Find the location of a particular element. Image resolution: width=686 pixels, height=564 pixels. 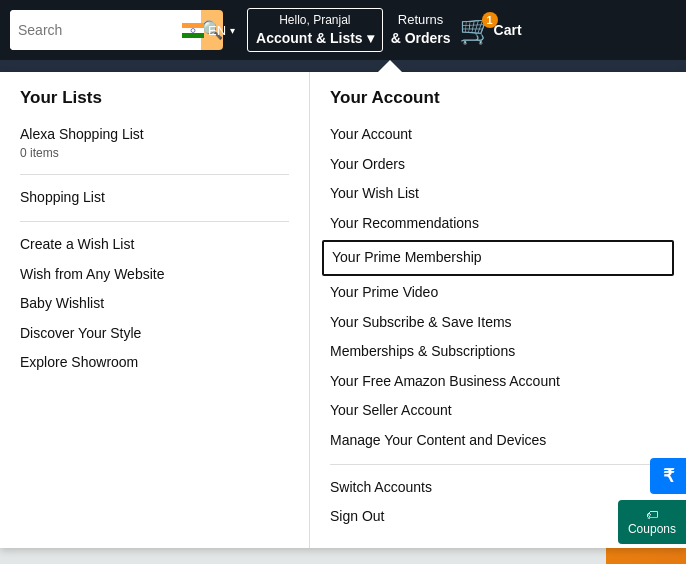

cart-icon: 🛒 1 is located at coordinates (476, 30).